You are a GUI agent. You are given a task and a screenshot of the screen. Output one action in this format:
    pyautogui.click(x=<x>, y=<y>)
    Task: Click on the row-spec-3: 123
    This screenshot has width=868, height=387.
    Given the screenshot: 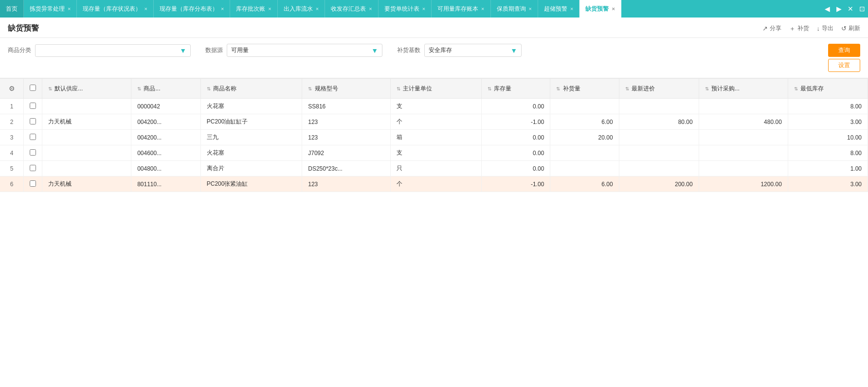 What is the action you would take?
    pyautogui.click(x=346, y=138)
    